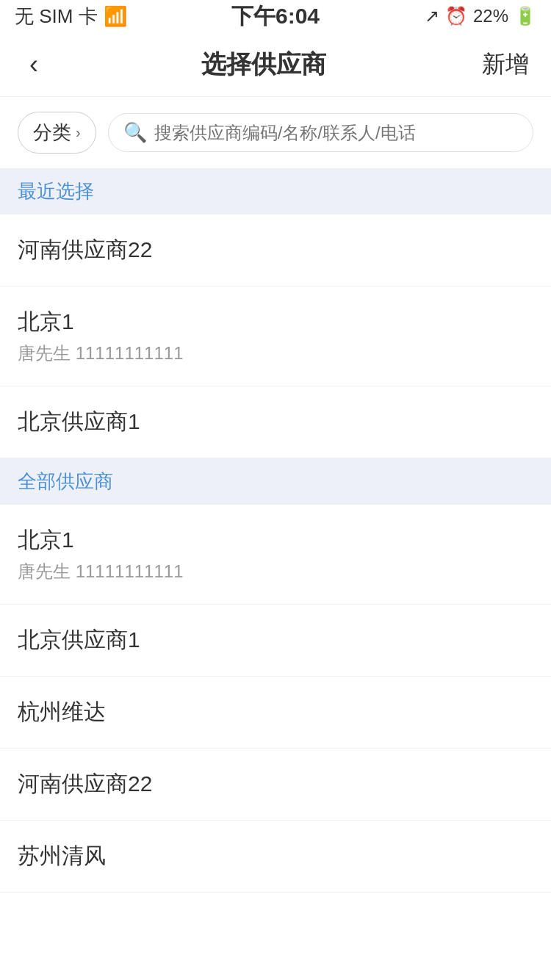  What do you see at coordinates (456, 16) in the screenshot?
I see `alarm-icon: ⏰` at bounding box center [456, 16].